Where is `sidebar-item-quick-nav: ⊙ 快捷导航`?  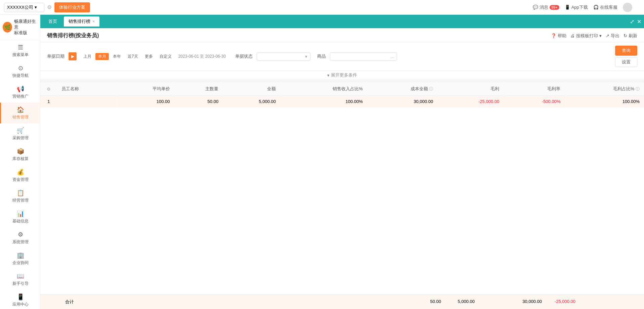
sidebar-item-quick-nav: ⊙ 快捷导航 is located at coordinates (20, 71).